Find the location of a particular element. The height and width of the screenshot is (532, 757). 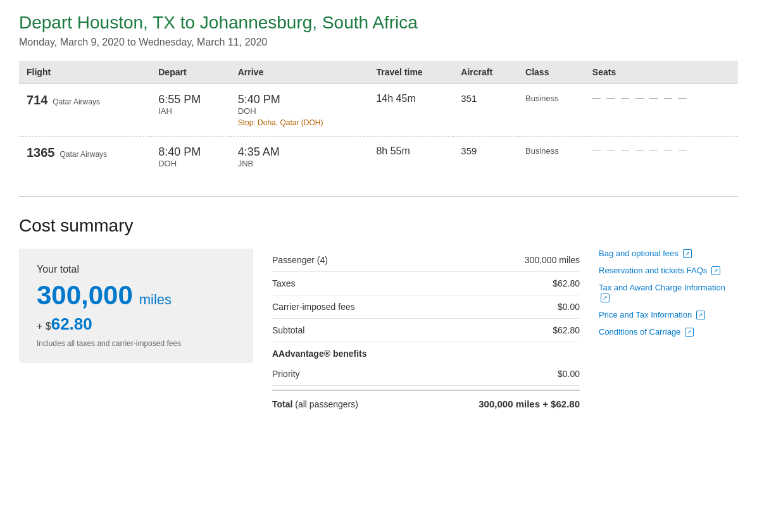

depart-cell: 6:55 PM IAH is located at coordinates (190, 110).